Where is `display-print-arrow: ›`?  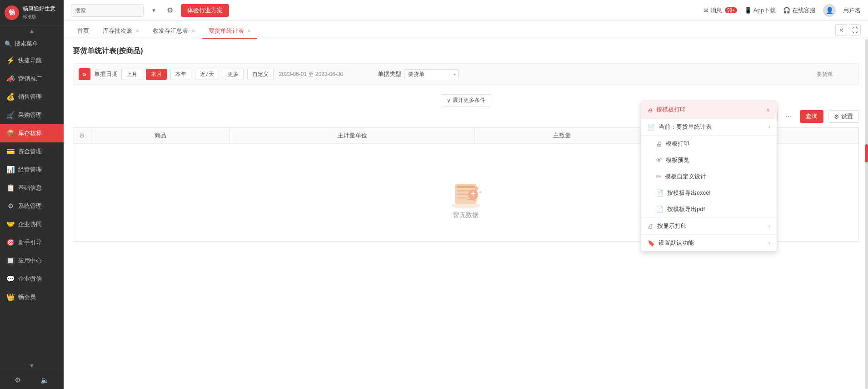
display-print-arrow: › is located at coordinates (769, 226).